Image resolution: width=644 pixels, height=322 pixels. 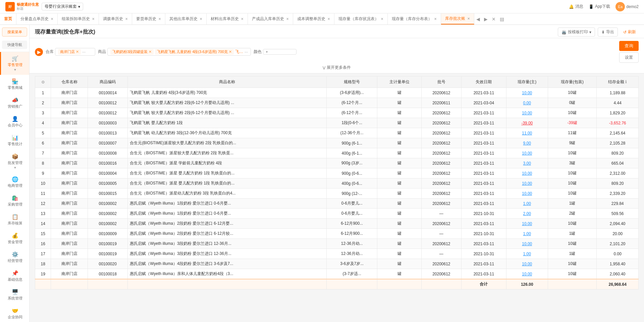 I want to click on sidebar-item-basic-info: 📌 基础信息, so click(x=15, y=276).